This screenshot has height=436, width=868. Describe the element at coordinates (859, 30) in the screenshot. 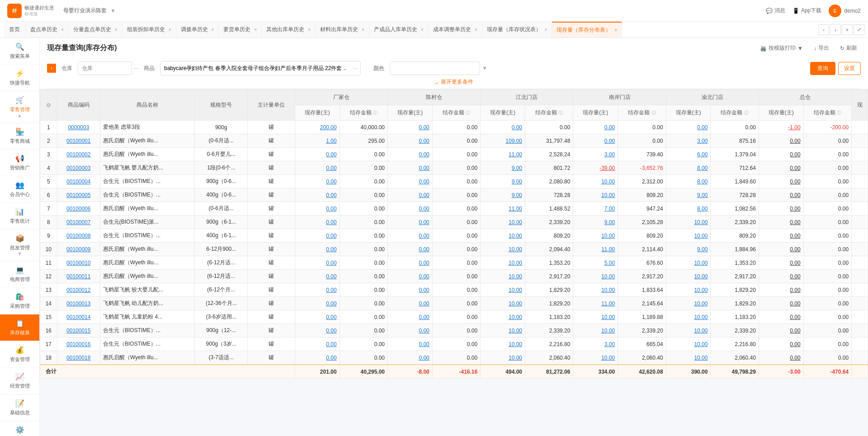

I see `tab-expand-btn: ⤢` at that location.